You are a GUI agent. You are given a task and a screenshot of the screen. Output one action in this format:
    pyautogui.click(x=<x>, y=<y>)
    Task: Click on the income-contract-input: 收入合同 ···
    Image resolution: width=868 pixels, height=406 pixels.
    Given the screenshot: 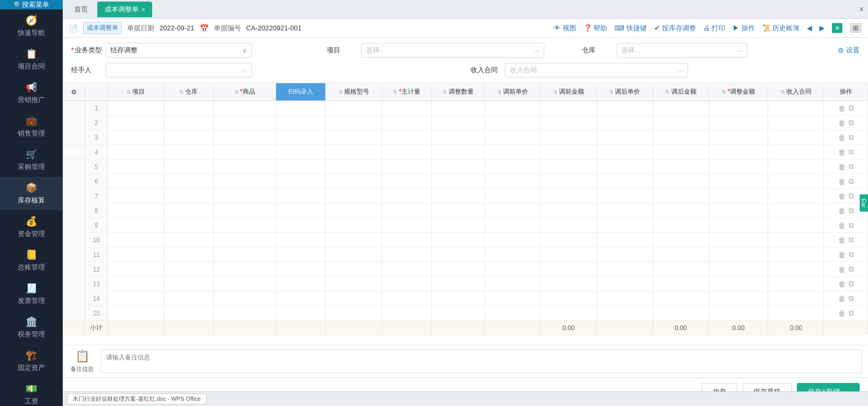 What is the action you would take?
    pyautogui.click(x=597, y=70)
    